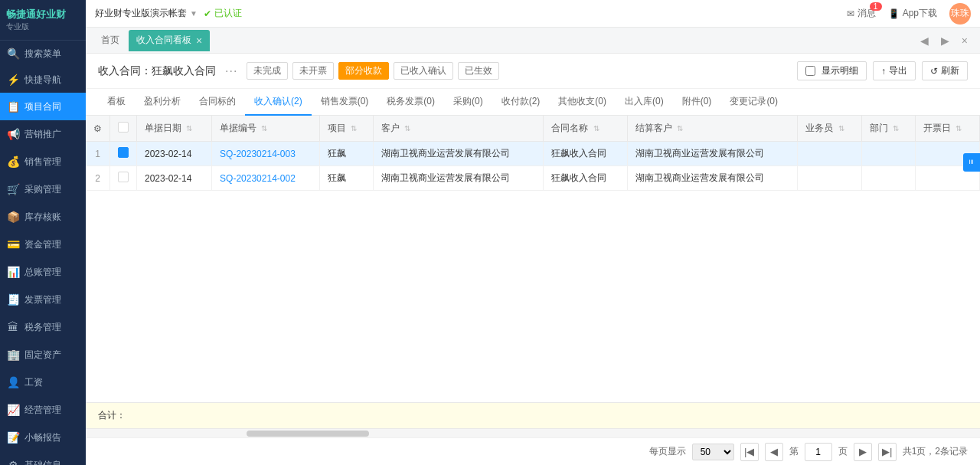  Describe the element at coordinates (162, 103) in the screenshot. I see `tab-profit: 盈利分析` at that location.